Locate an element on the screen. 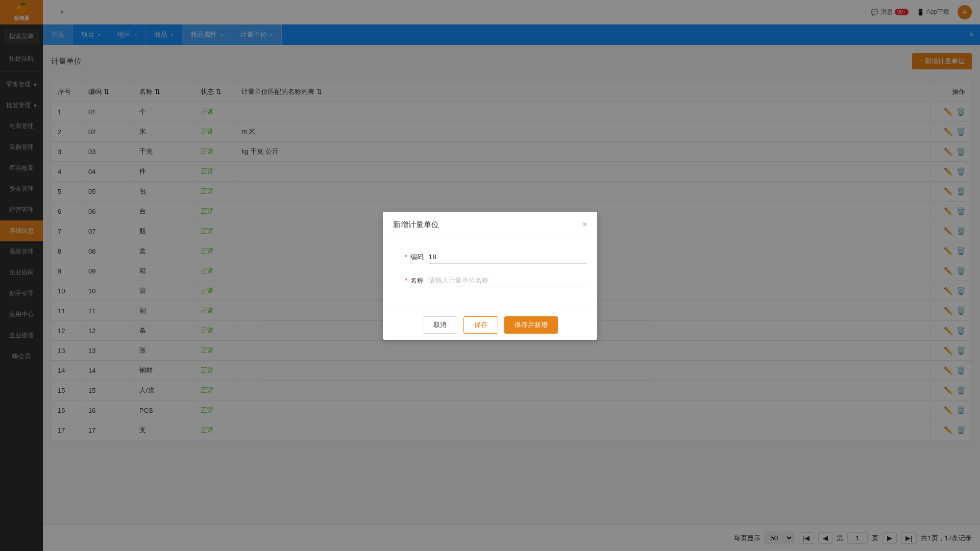 The width and height of the screenshot is (980, 551). modal-title: 新增计量单位 is located at coordinates (416, 224).